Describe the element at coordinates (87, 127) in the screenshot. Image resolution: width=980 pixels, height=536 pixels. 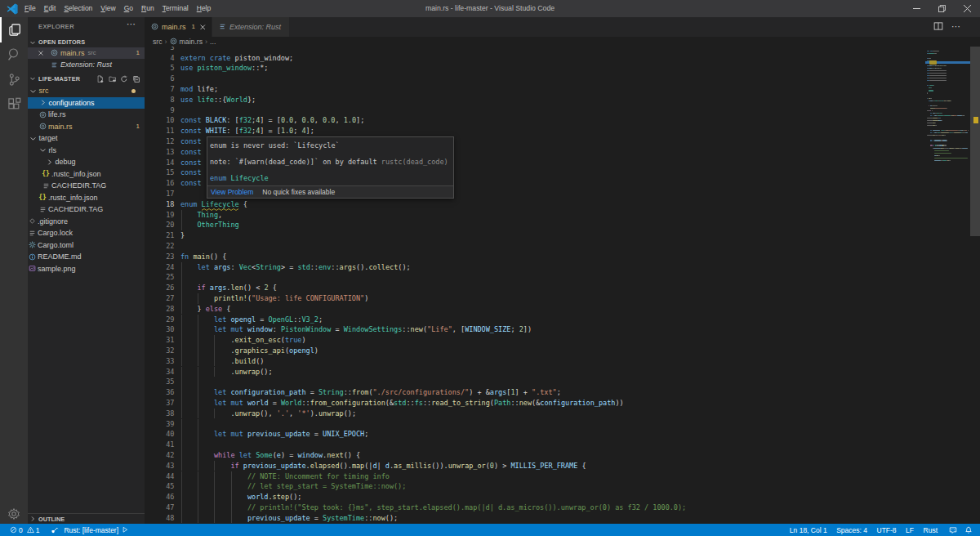
I see `tree-item-main.rs: main.rs1` at that location.